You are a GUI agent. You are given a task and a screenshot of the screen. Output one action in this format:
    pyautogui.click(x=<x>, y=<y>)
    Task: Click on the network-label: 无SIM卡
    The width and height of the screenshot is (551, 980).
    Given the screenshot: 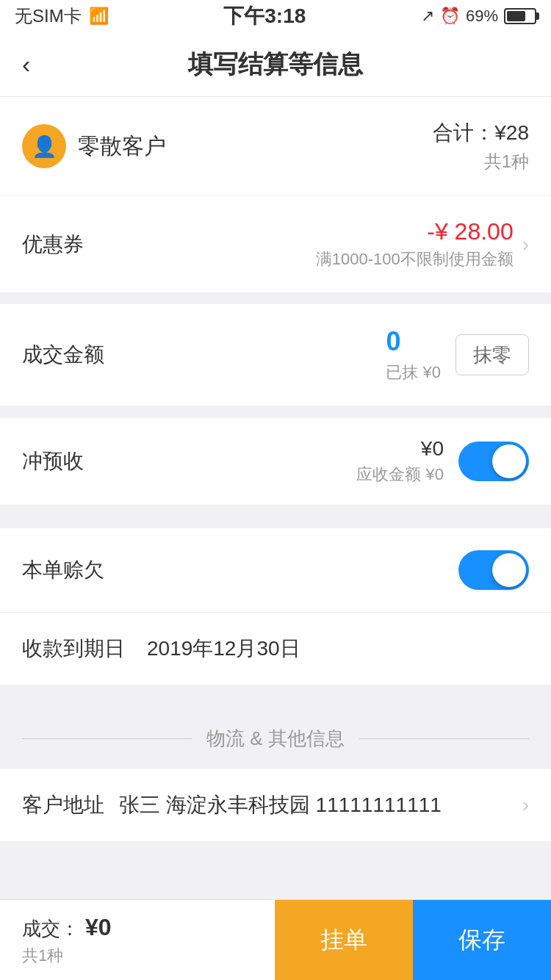 What is the action you would take?
    pyautogui.click(x=48, y=16)
    